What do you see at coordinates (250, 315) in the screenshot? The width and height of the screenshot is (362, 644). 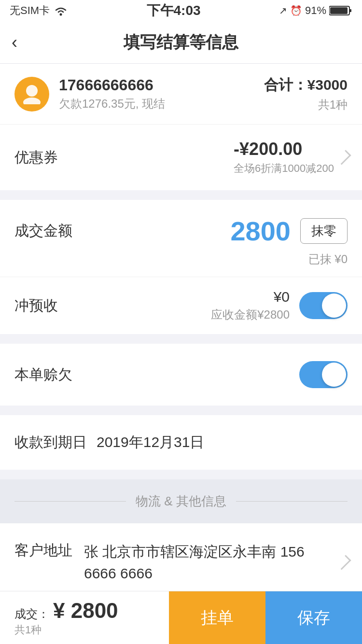 I see `prepay-sub: 应收金额¥2800` at bounding box center [250, 315].